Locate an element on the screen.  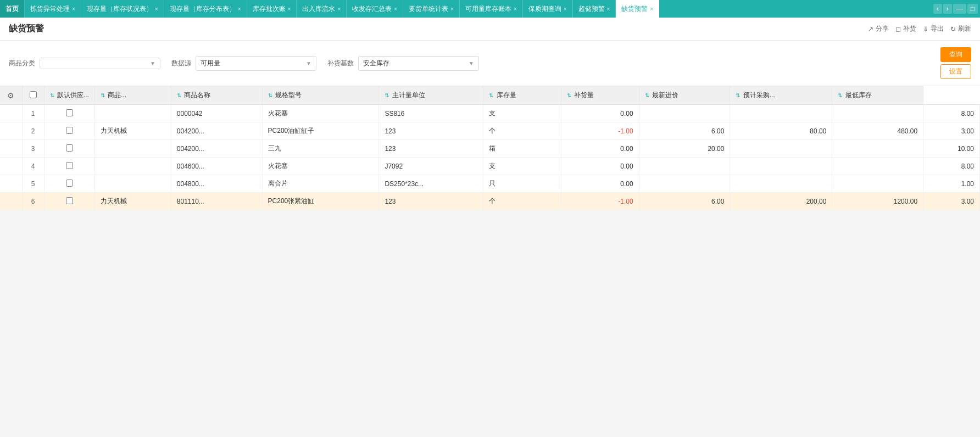
tab-shortage-label: 缺货预警 is located at coordinates (634, 9).